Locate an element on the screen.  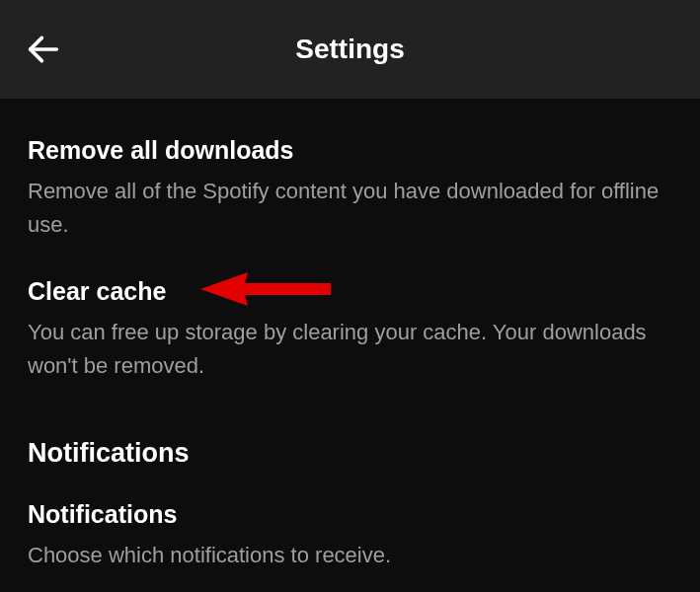
back-button is located at coordinates (43, 49).